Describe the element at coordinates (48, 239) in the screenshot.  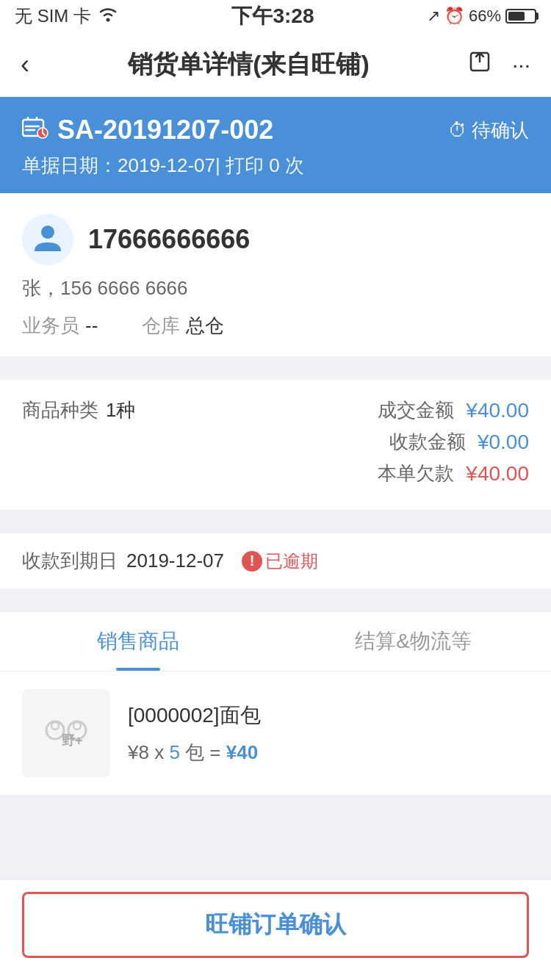
I see `avatar-icon` at that location.